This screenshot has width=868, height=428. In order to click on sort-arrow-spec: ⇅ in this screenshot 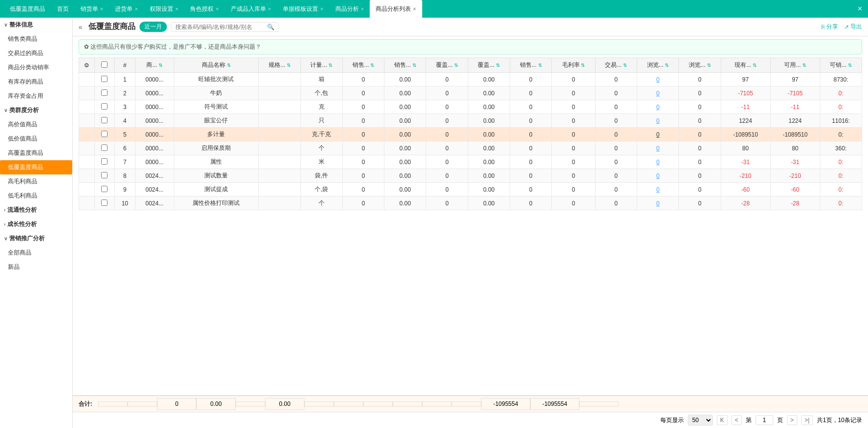, I will do `click(288, 65)`.